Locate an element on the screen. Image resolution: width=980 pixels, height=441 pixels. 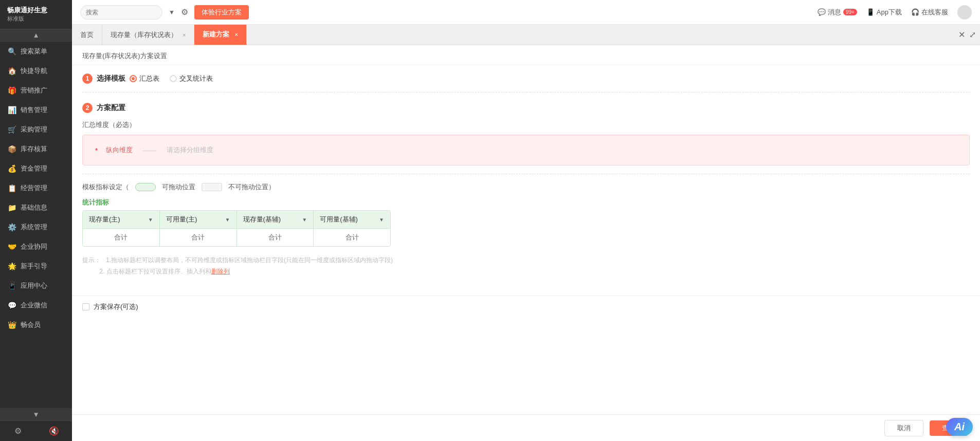
finance-icon: 💰 is located at coordinates (12, 169).